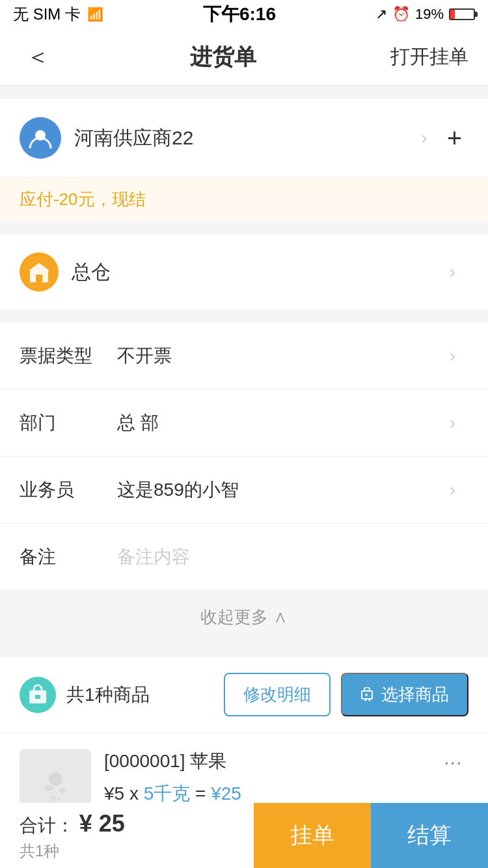 The height and width of the screenshot is (868, 488). I want to click on svg-text: 智+, so click(55, 798).